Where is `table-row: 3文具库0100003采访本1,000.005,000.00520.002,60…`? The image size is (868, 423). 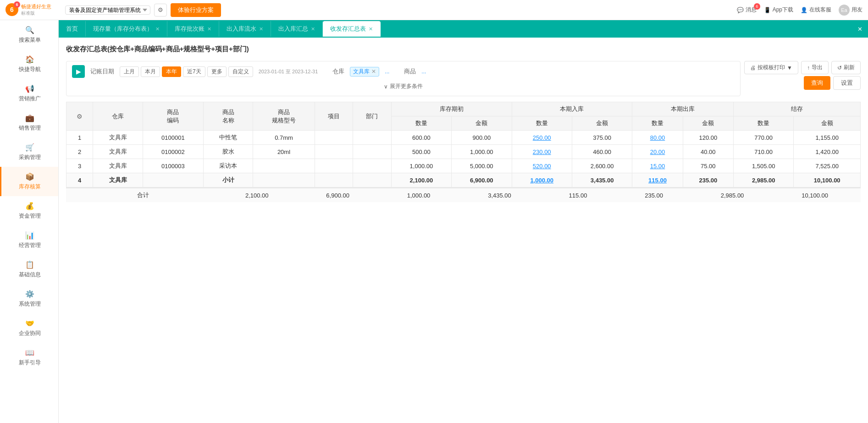 table-row: 3文具库0100003采访本1,000.005,000.00520.002,60… is located at coordinates (464, 166).